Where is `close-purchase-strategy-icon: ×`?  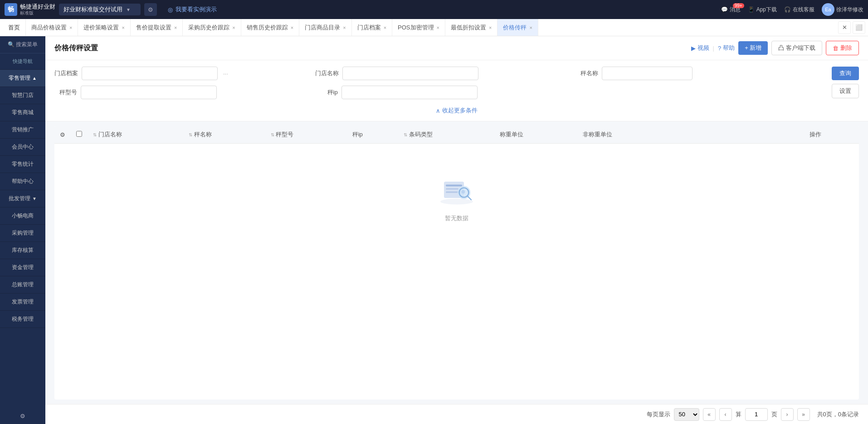 close-purchase-strategy-icon: × is located at coordinates (123, 28).